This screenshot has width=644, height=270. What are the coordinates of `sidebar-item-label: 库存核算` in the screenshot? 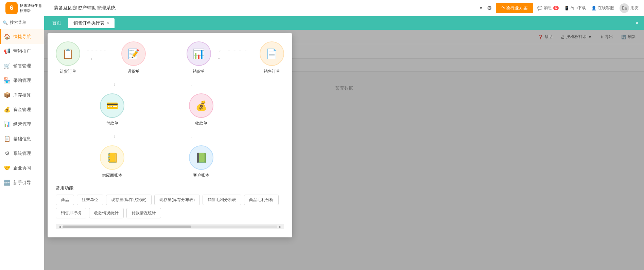 It's located at (22, 95).